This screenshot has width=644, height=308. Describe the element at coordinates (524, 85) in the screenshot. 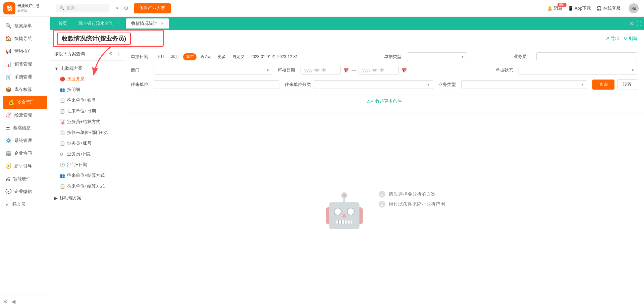

I see `business-type-select: ▾` at that location.